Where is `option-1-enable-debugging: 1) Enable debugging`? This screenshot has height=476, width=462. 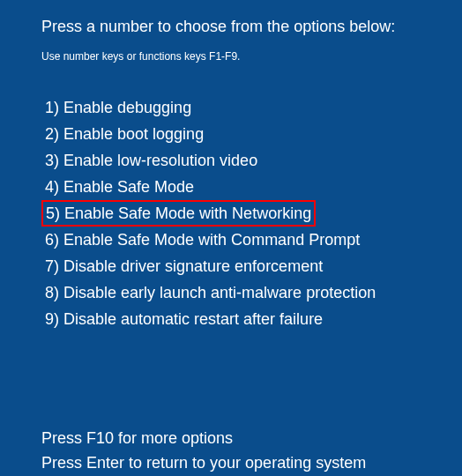
option-1-enable-debugging: 1) Enable debugging is located at coordinates (118, 108).